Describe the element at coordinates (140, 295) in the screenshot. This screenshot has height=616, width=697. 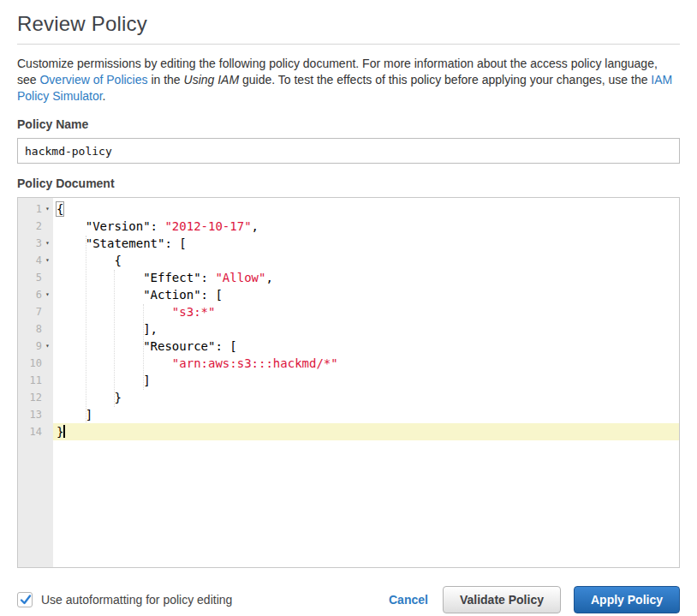
I see `code-token: "Action": [` at that location.